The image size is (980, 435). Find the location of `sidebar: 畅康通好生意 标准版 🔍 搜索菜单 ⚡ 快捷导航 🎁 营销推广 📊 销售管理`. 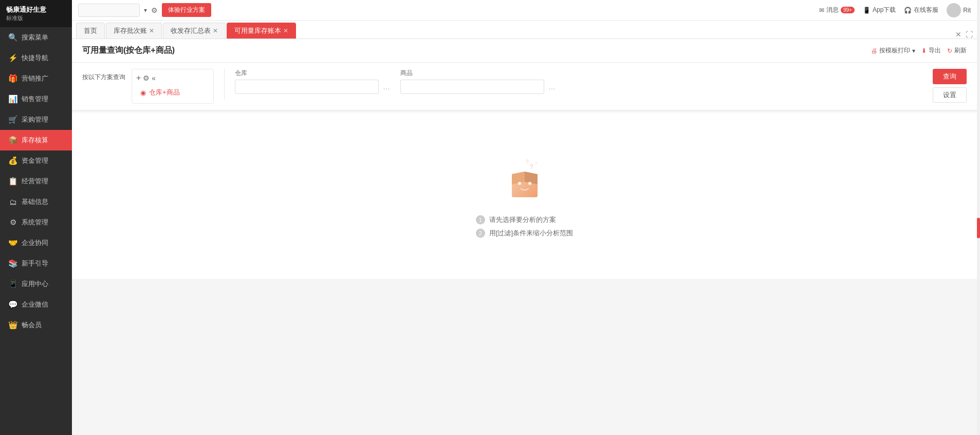

sidebar: 畅康通好生意 标准版 🔍 搜索菜单 ⚡ 快捷导航 🎁 营销推广 📊 销售管理 is located at coordinates (36, 218).